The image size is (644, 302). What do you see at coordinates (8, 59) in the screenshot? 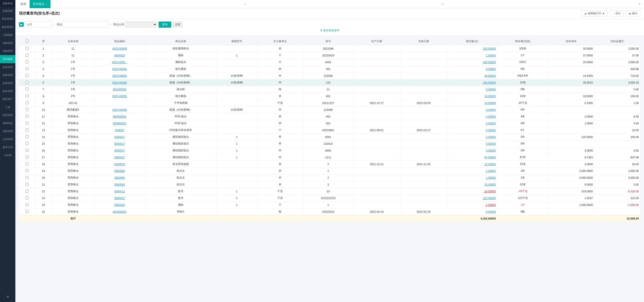
I see `sidebar-item-inventory: 库存核算` at bounding box center [8, 59].